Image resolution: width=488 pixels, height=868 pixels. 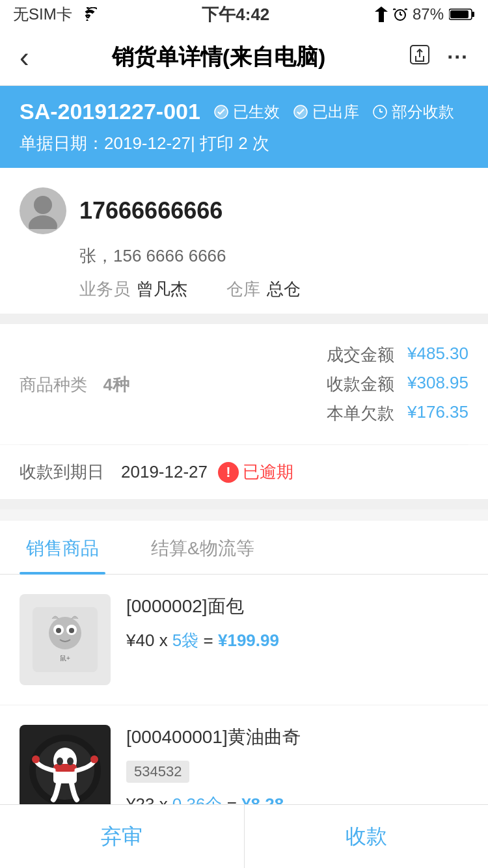 What do you see at coordinates (274, 289) in the screenshot?
I see `customer-meta: 业务员 曾凡杰 仓库 总仓` at bounding box center [274, 289].